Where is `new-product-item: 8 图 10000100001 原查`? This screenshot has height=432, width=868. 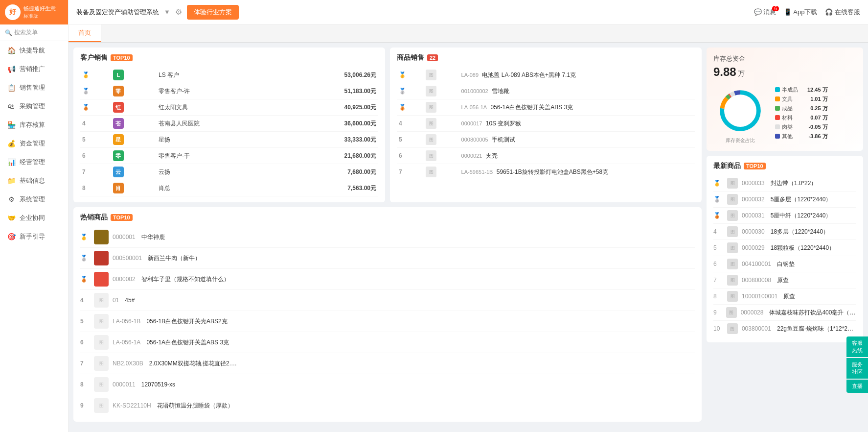 new-product-item: 8 图 10000100001 原查 is located at coordinates (785, 297).